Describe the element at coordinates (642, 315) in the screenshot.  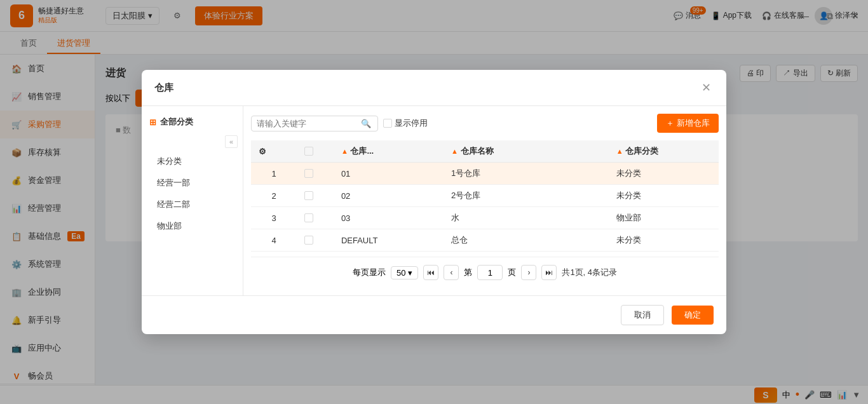
I see `cancel-button: 取消` at that location.